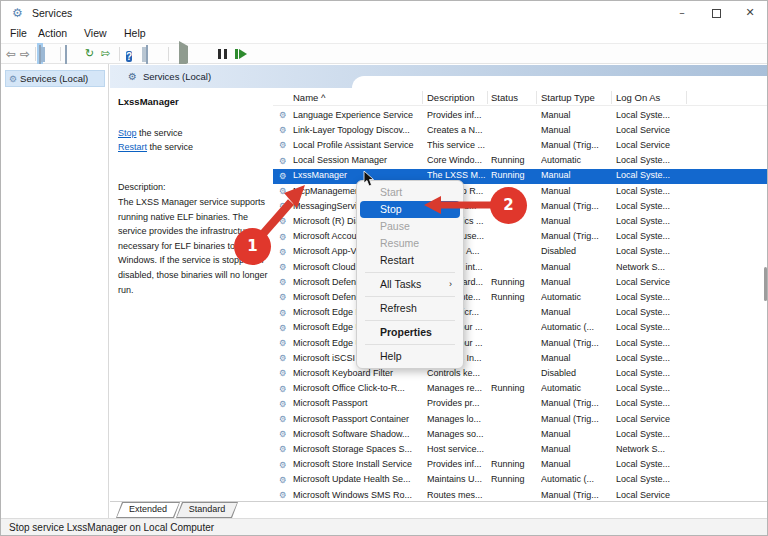 The height and width of the screenshot is (536, 768). What do you see at coordinates (25, 54) in the screenshot?
I see `forward-icon: ⇨` at bounding box center [25, 54].